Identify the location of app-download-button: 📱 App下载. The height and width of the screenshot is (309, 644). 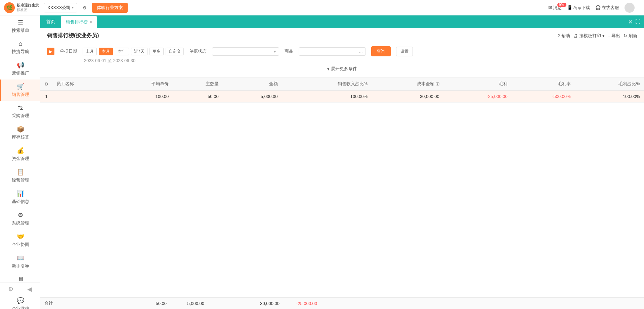
(578, 8).